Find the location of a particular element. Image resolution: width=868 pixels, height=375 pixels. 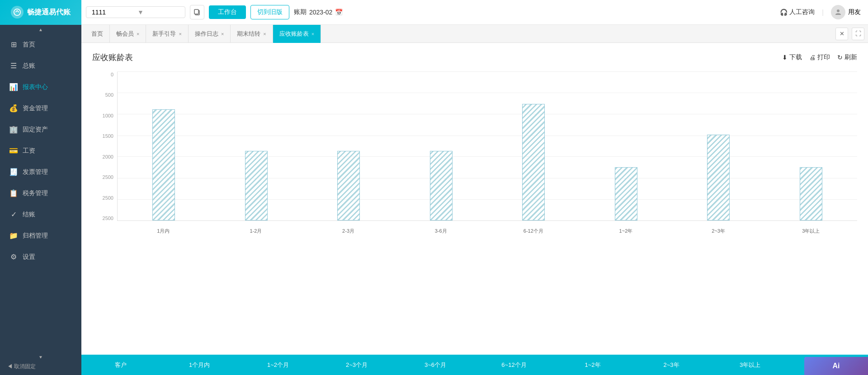

tab-guide: 新手引导× is located at coordinates (167, 34).